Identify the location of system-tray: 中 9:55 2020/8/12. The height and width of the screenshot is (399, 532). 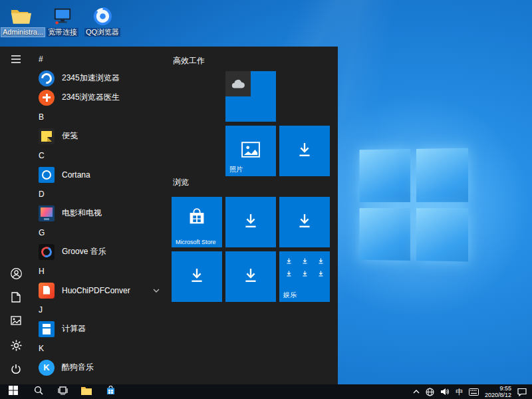
(472, 392).